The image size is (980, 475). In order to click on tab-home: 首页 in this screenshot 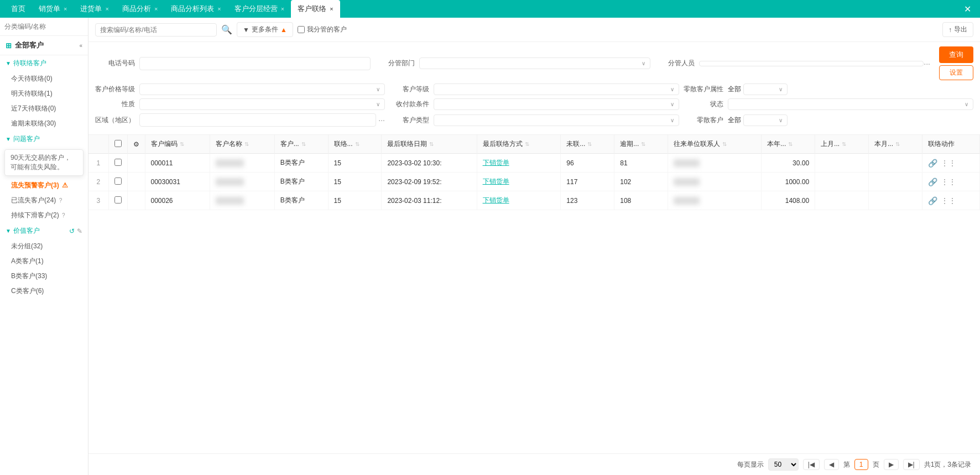, I will do `click(18, 9)`.